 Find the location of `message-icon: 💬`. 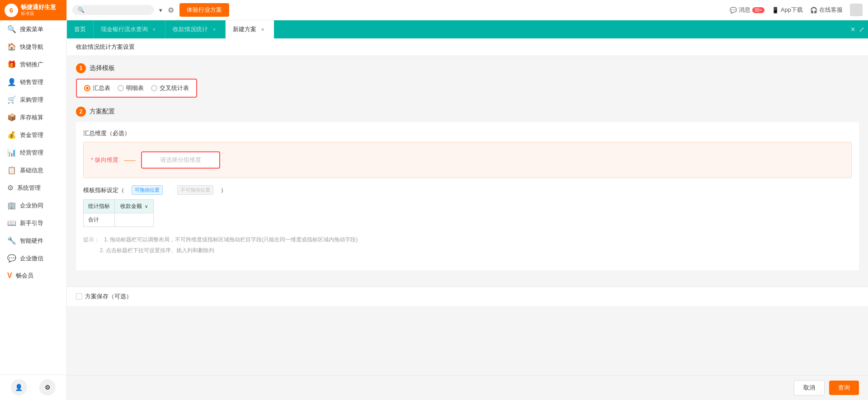

message-icon: 💬 is located at coordinates (733, 10).